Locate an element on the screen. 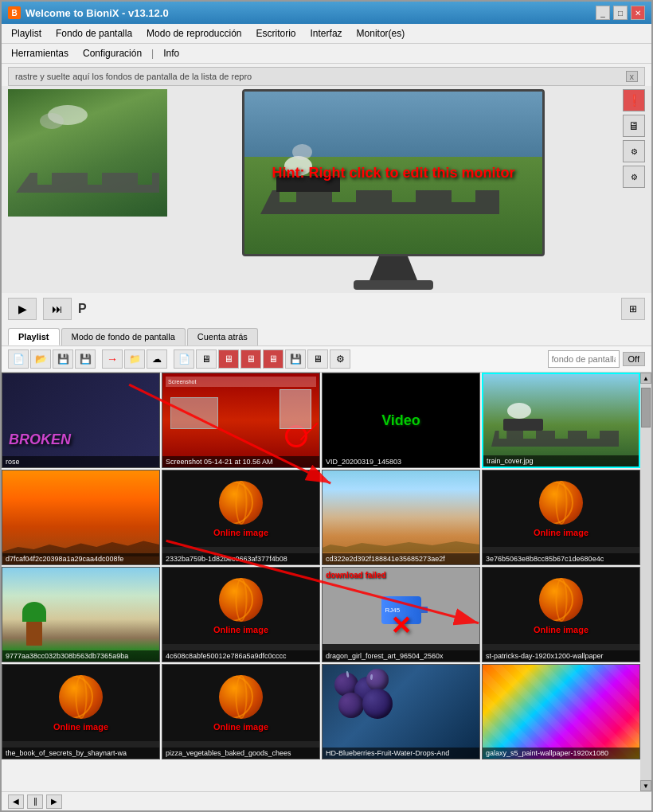 This screenshot has height=812, width=653. grid-settings-button: ⊞ is located at coordinates (633, 309).